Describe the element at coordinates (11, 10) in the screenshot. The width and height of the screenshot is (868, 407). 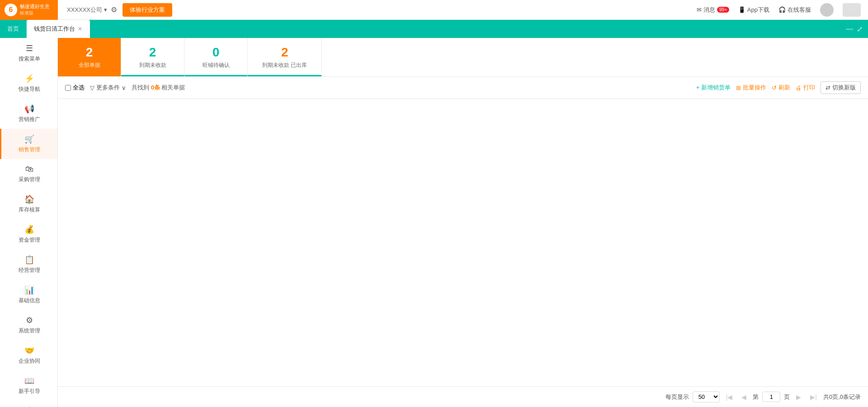
I see `logo-icon: 6` at that location.